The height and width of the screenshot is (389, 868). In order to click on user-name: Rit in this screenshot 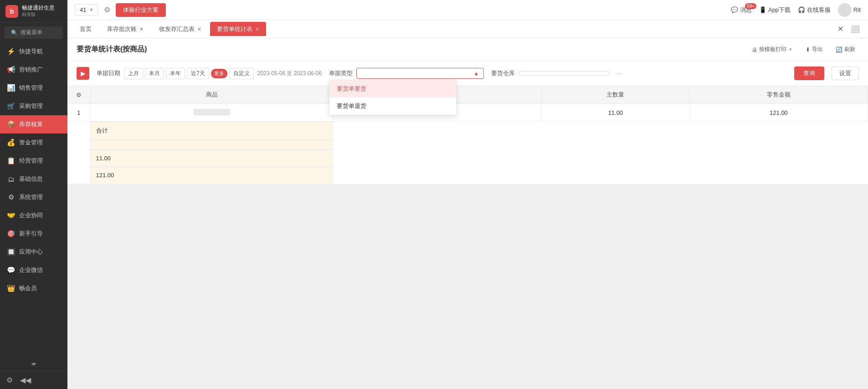, I will do `click(857, 10)`.